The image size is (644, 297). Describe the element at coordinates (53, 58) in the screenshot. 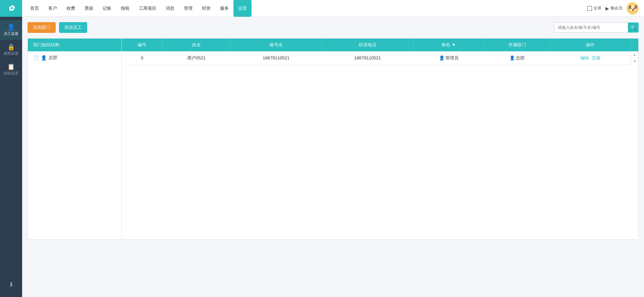

I see `dept-name: 总部` at that location.